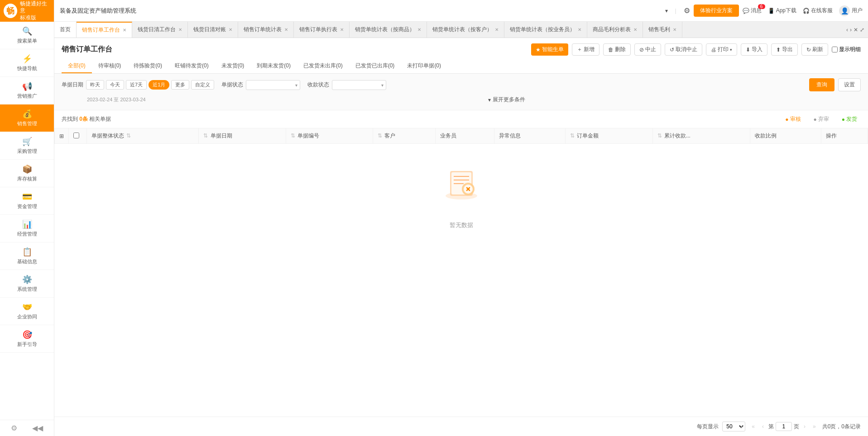 This screenshot has width=868, height=436. Describe the element at coordinates (856, 30) in the screenshot. I see `close-all-icon: ✕` at that location.